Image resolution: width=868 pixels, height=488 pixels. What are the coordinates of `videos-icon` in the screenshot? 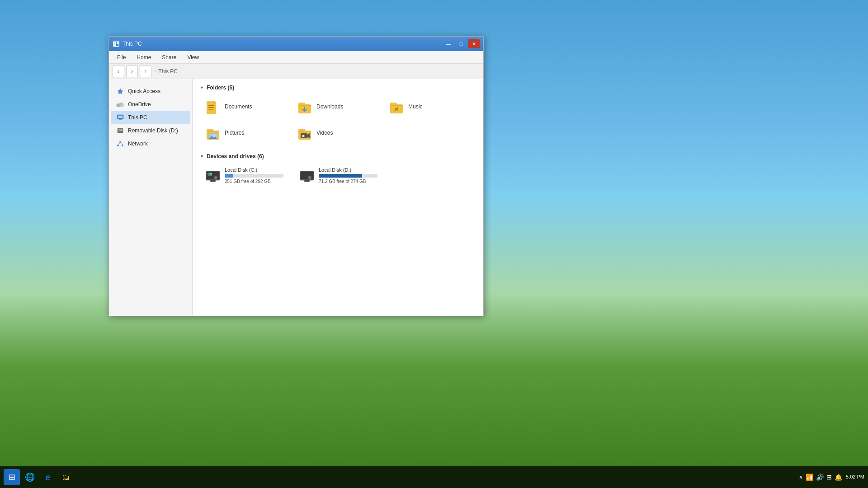 It's located at (305, 133).